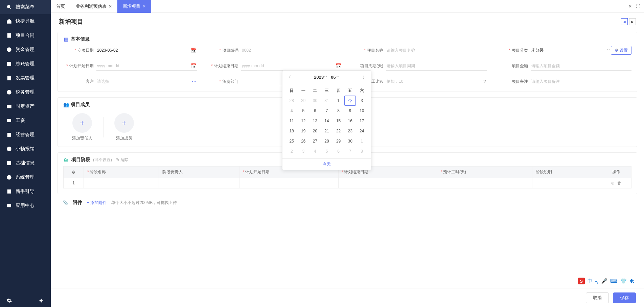 This screenshot has width=644, height=307. I want to click on tab: 新增项目✕, so click(134, 6).